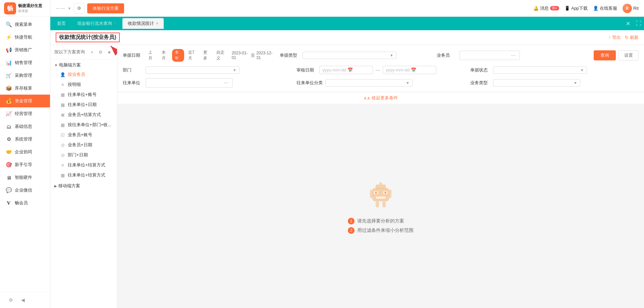  What do you see at coordinates (25, 114) in the screenshot?
I see `sidebar-item-operations: 📈 经营管理` at bounding box center [25, 114].